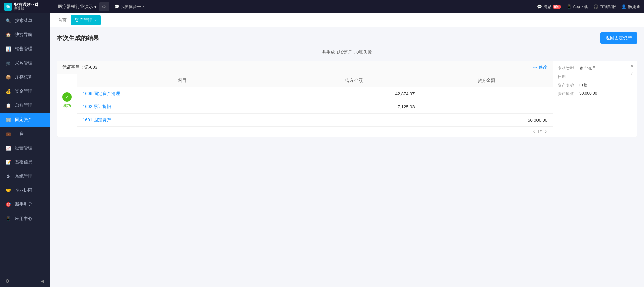  What do you see at coordinates (590, 99) in the screenshot?
I see `info-panel: 变动类型： 资产清理 日期： 资产名称： 电脑 资产原值： 50,000.00` at bounding box center [590, 99].